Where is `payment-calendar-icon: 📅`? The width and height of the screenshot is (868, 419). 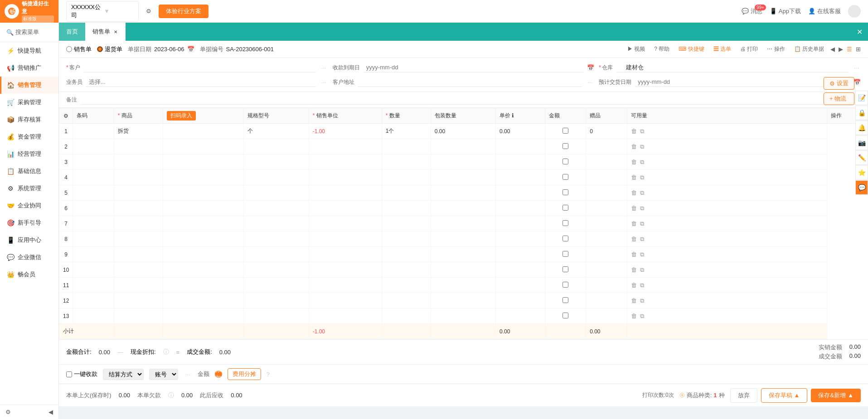
payment-calendar-icon: 📅 is located at coordinates (591, 68).